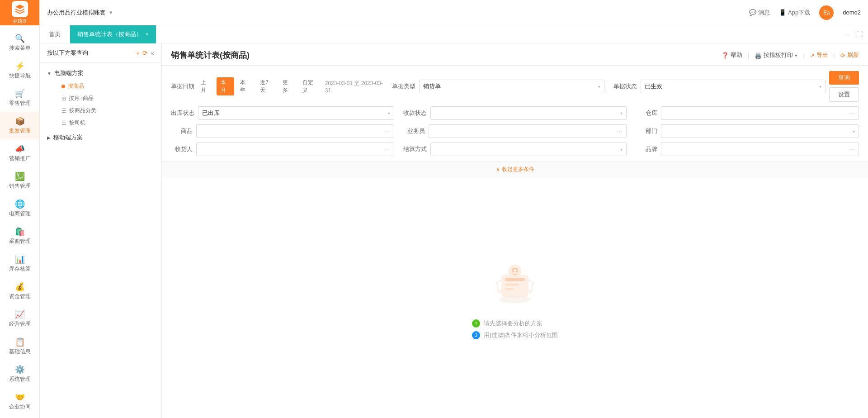 This screenshot has width=868, height=418. Describe the element at coordinates (20, 402) in the screenshot. I see `sidebar-item-enterprise: 🤝 企业协同` at that location.